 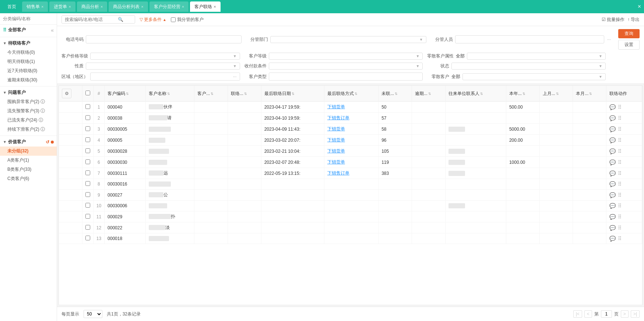 I want to click on sidebar-item-7day-pending: 近7天待联络(0), so click(x=28, y=71).